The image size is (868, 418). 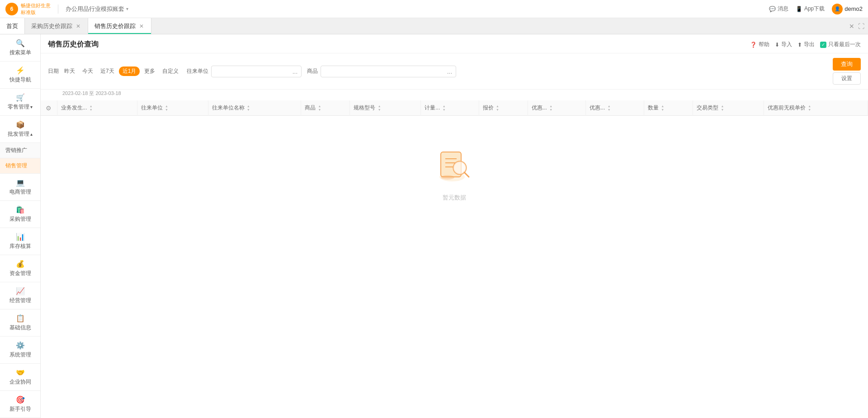 What do you see at coordinates (20, 166) in the screenshot?
I see `sidebar-item-sales-mgmt: 销售管理` at bounding box center [20, 166].